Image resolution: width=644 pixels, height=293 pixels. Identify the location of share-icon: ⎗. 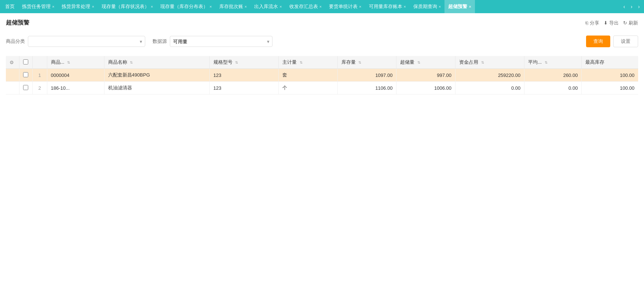
(587, 23).